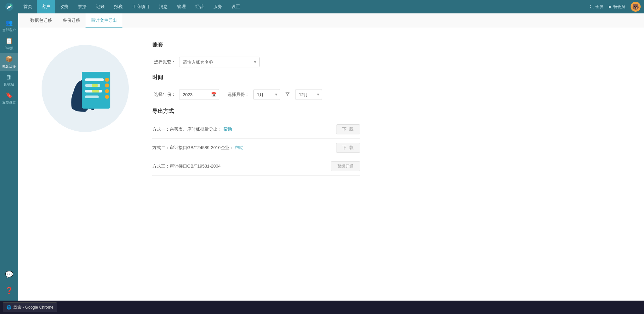  What do you see at coordinates (218, 7) in the screenshot?
I see `nav-service: 服务` at bounding box center [218, 7].